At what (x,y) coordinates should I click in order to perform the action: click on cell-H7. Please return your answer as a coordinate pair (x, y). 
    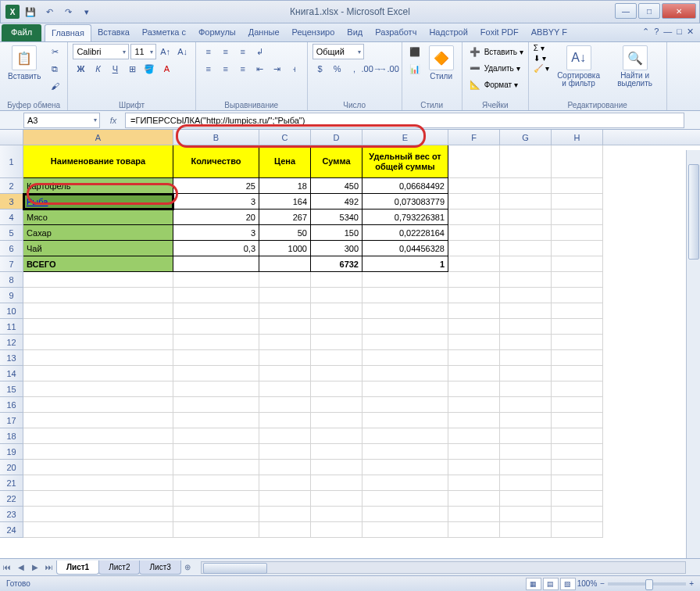
    Looking at the image, I should click on (577, 264).